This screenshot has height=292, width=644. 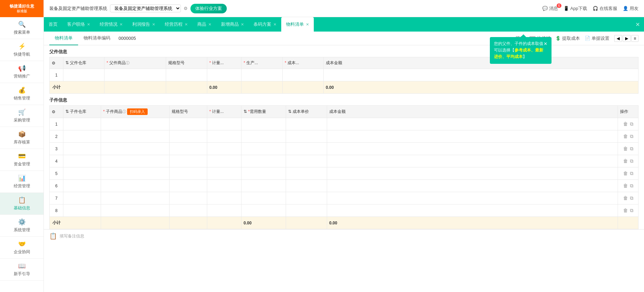 I want to click on child-row2-unit, so click(x=224, y=137).